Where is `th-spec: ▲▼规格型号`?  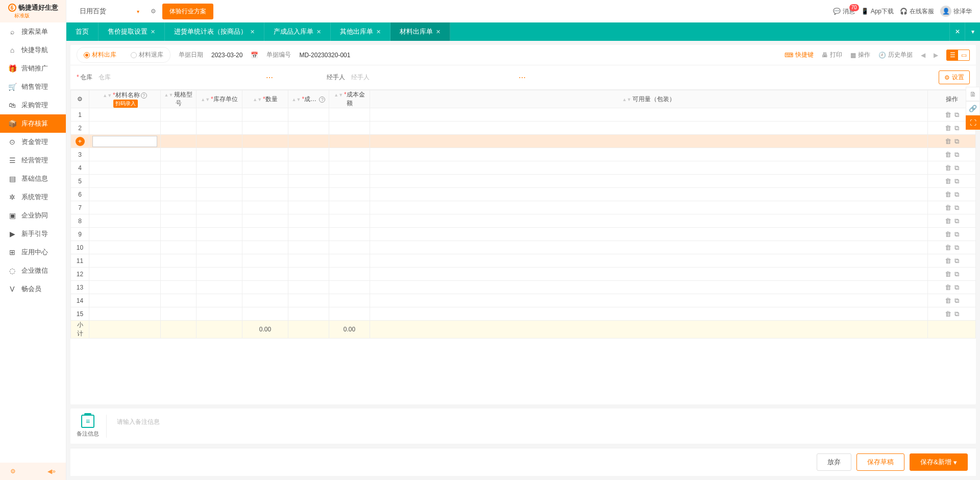
th-spec: ▲▼规格型号 is located at coordinates (179, 99).